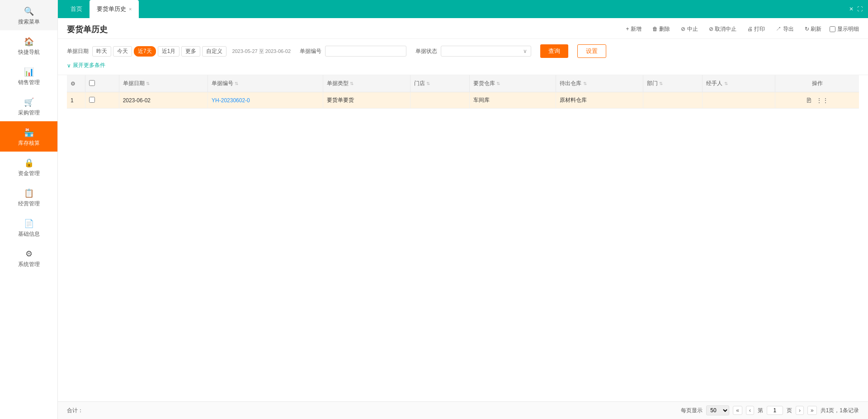 This screenshot has height=419, width=868. What do you see at coordinates (775, 410) in the screenshot?
I see `page-number-input` at bounding box center [775, 410].